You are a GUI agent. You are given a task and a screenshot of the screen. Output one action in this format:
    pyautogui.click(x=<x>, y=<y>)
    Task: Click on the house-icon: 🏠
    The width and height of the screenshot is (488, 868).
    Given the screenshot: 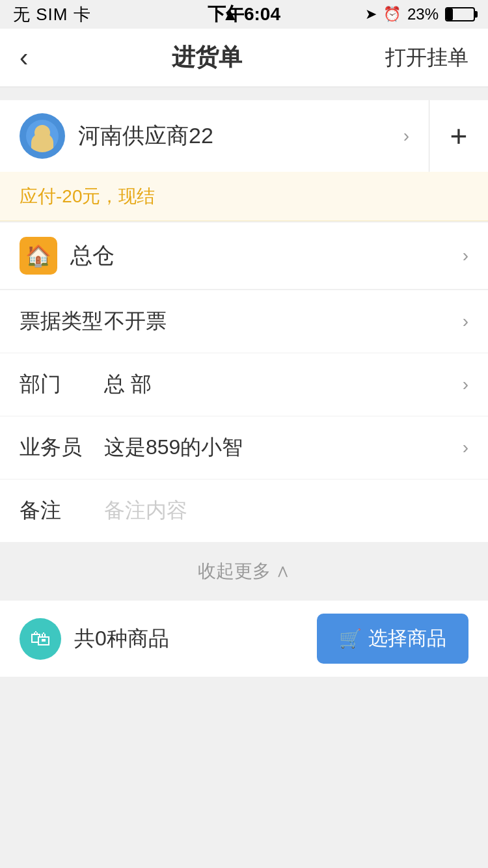 What is the action you would take?
    pyautogui.click(x=38, y=256)
    